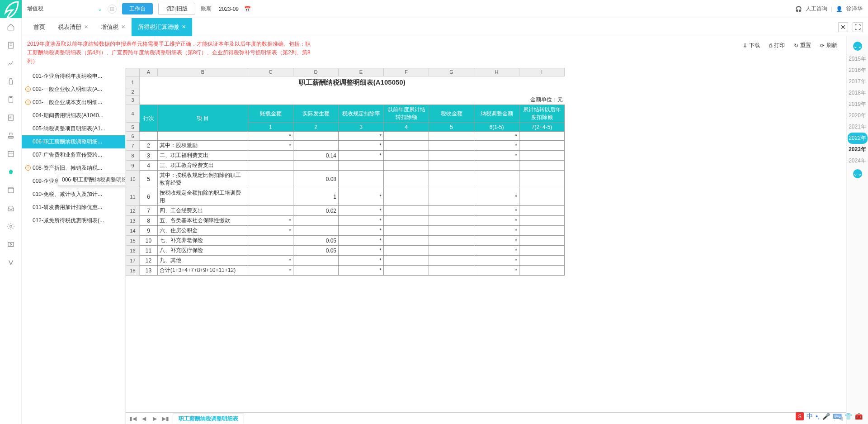  What do you see at coordinates (11, 27) in the screenshot?
I see `nav-home-icon` at bounding box center [11, 27].